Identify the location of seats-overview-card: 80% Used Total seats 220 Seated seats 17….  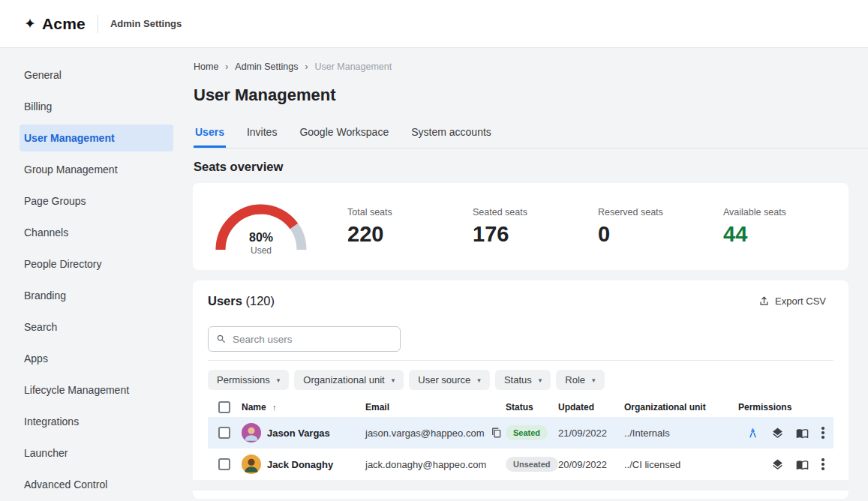
(521, 226).